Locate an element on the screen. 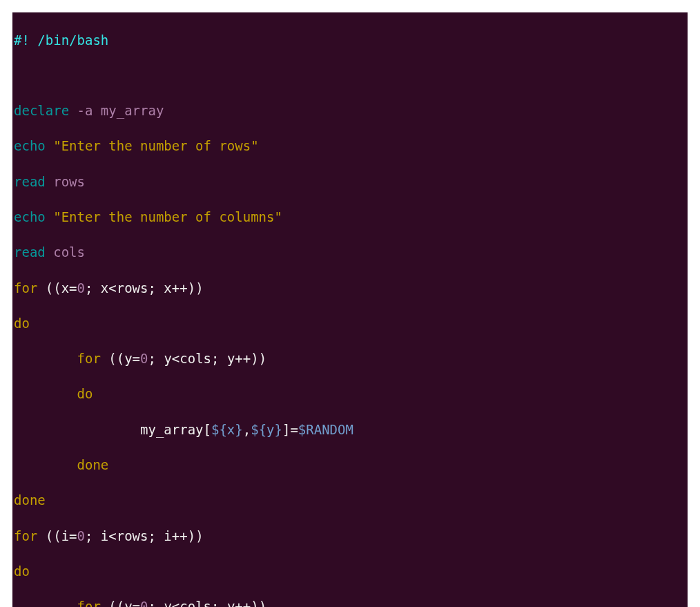  code-line: echo "Enter the number of columns" is located at coordinates (350, 218).